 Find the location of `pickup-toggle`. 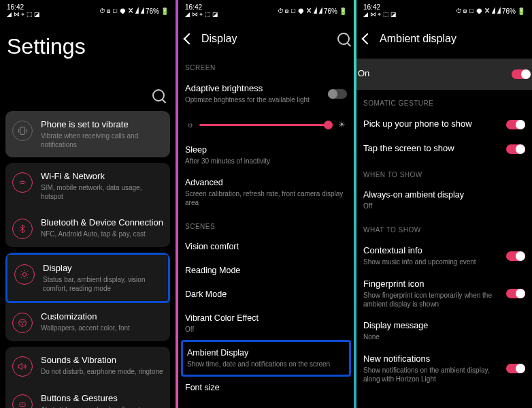

pickup-toggle is located at coordinates (516, 125).